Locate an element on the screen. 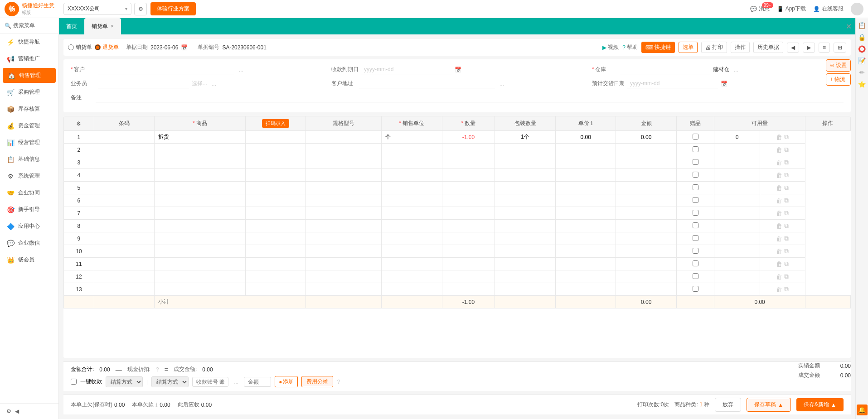 The image size is (868, 419). due-date-calendar-icon: 📅 is located at coordinates (458, 70).